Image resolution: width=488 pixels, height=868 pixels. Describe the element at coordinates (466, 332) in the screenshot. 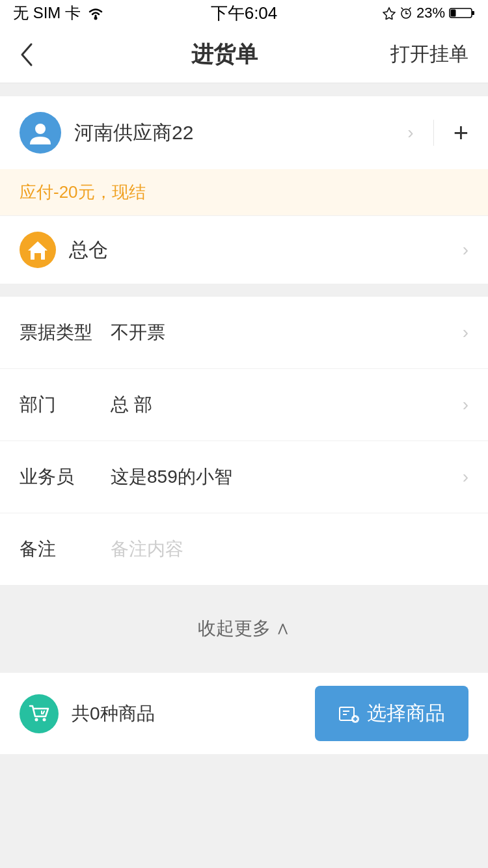

I see `invoice-type-chevron-icon: ›` at that location.